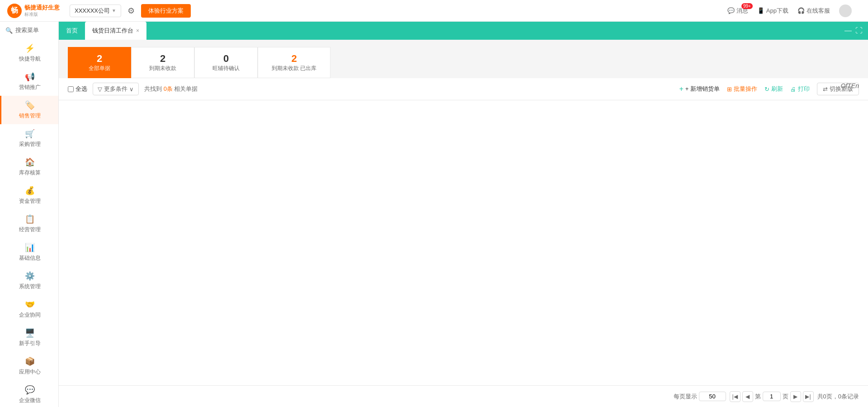 This screenshot has width=868, height=407. Describe the element at coordinates (72, 31) in the screenshot. I see `tab-home-label: 首页` at that location.